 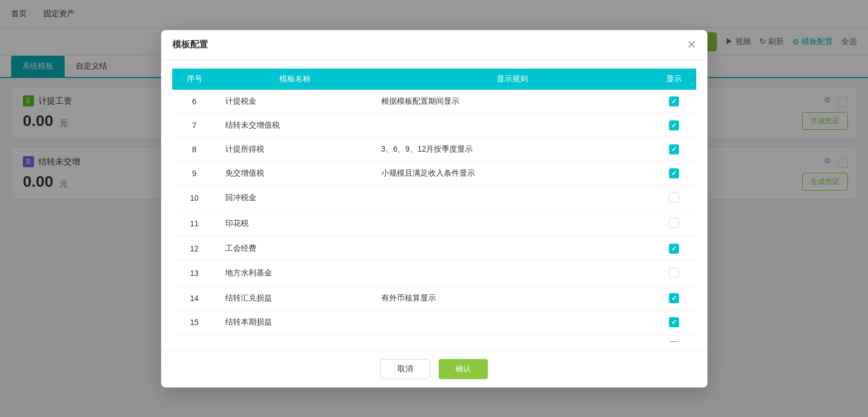 What do you see at coordinates (434, 173) in the screenshot?
I see `table-row: 9免交增值税小规模且满足收入条件显示` at bounding box center [434, 173].